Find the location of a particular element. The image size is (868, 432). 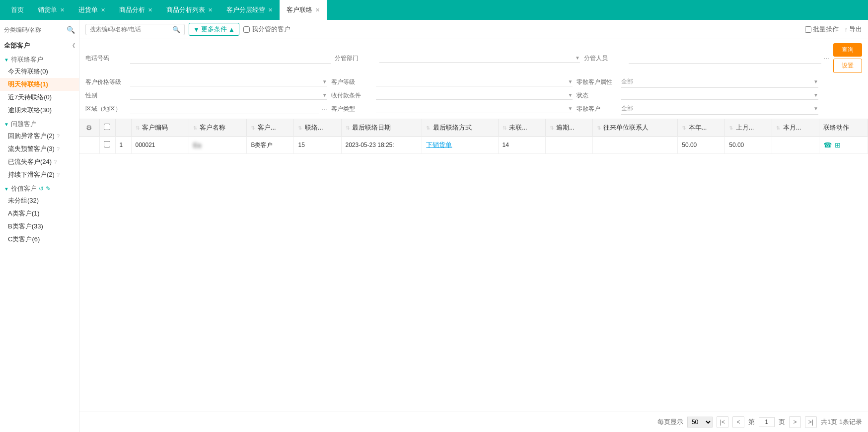

filter-region-input is located at coordinates (224, 109).